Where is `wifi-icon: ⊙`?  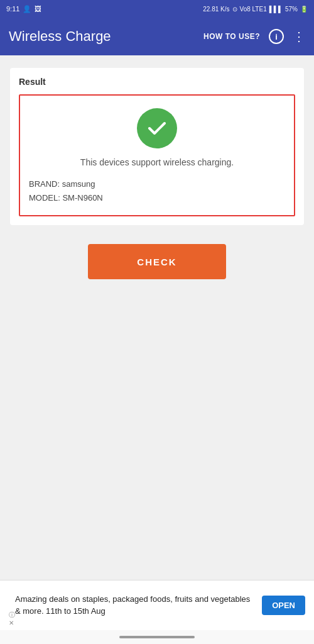
wifi-icon: ⊙ is located at coordinates (235, 9).